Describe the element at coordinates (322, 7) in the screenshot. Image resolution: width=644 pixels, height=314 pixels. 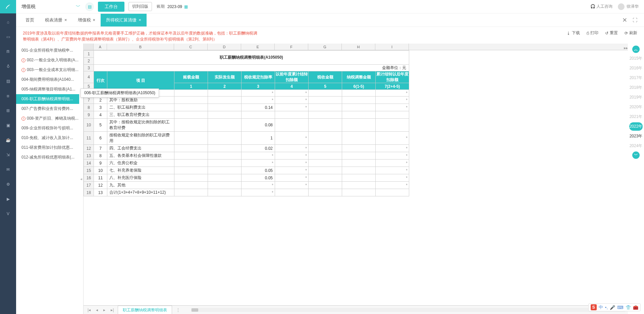
I see `topbar: 增值税 ﹀ ▤ 工作台 切到旧版 账期 2023-09 ▦ 🎧 人工咨询 徐泽华` at that location.